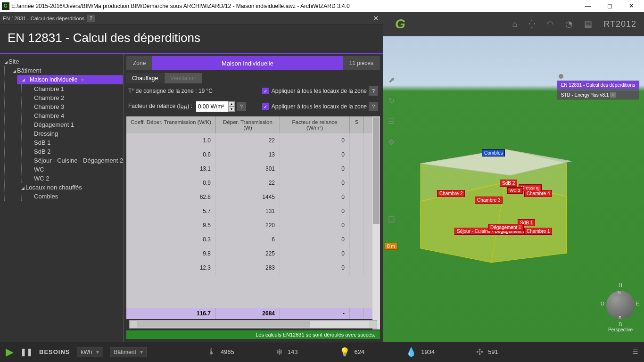 The height and width of the screenshot is (362, 644). What do you see at coordinates (253, 225) in the screenshot?
I see `table-row: 9.52200` at bounding box center [253, 225].